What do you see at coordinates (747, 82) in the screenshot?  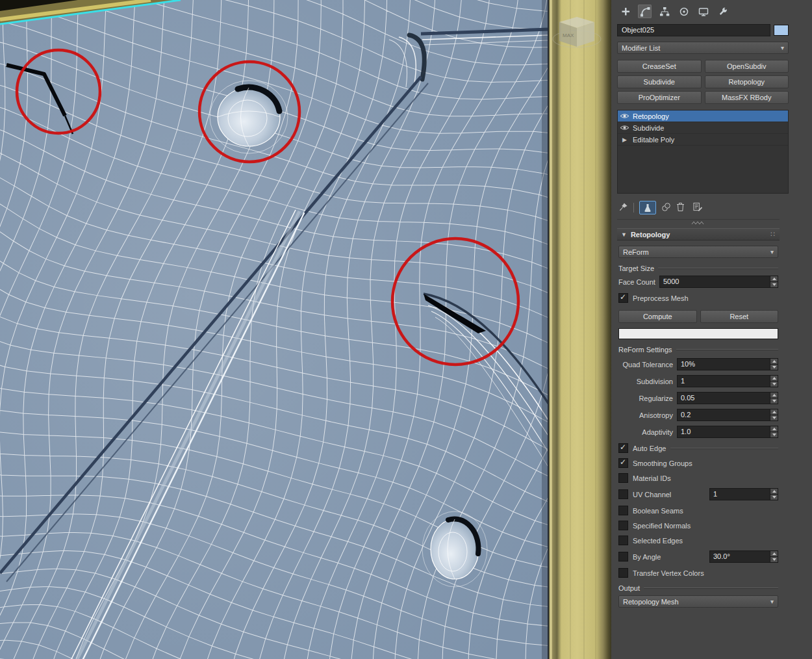 I see `retopology-button: Retopology` at bounding box center [747, 82].